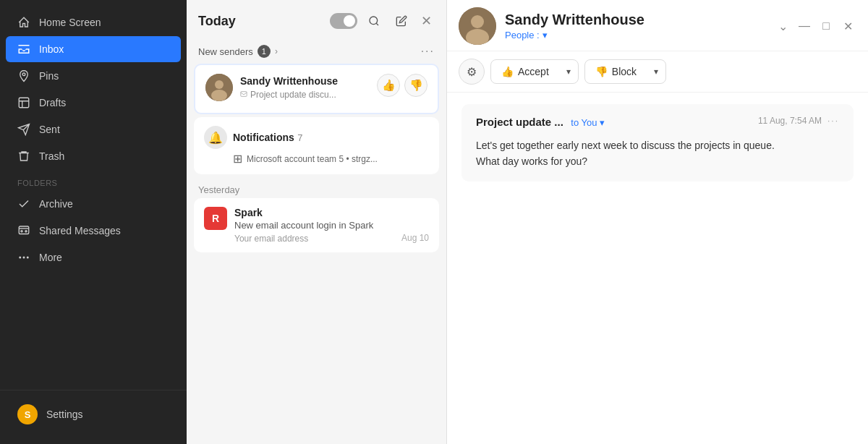 The height and width of the screenshot is (444, 868). I want to click on sender-text: Sandy Writtenhouse Project update discu.…, so click(289, 87).